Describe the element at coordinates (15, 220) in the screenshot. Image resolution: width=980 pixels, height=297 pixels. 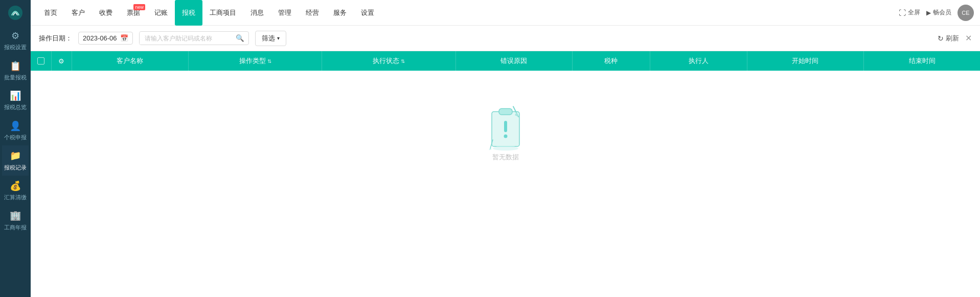
I see `sidebar-item-annual-report: 🏢工商年报` at that location.